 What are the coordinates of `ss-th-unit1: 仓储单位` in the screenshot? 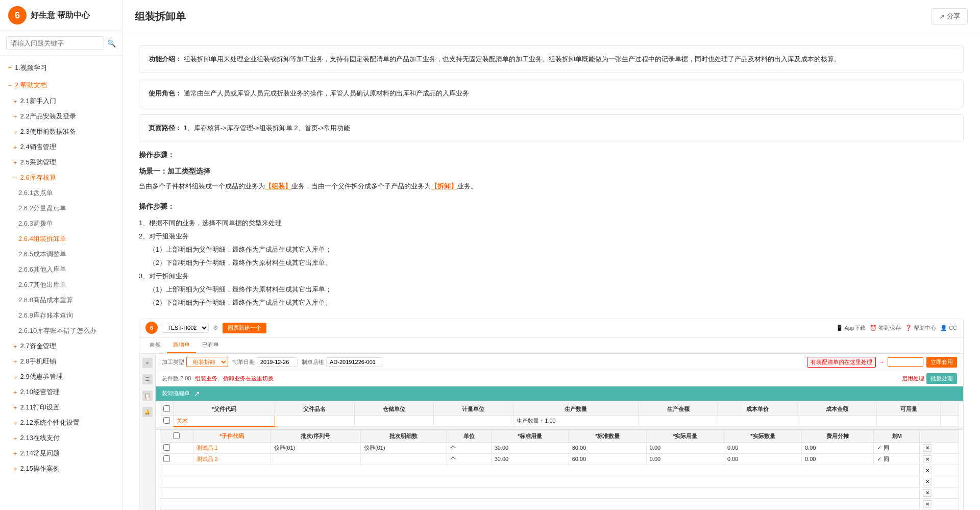 It's located at (394, 409).